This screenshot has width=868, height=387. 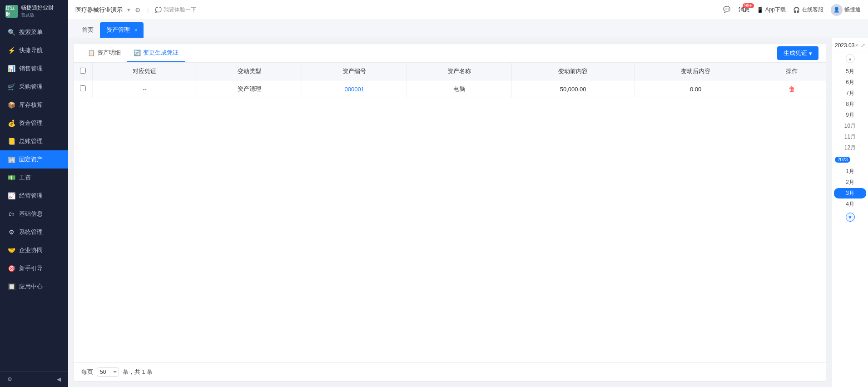 What do you see at coordinates (31, 123) in the screenshot?
I see `sidebar-item-label: 资金管理` at bounding box center [31, 123].